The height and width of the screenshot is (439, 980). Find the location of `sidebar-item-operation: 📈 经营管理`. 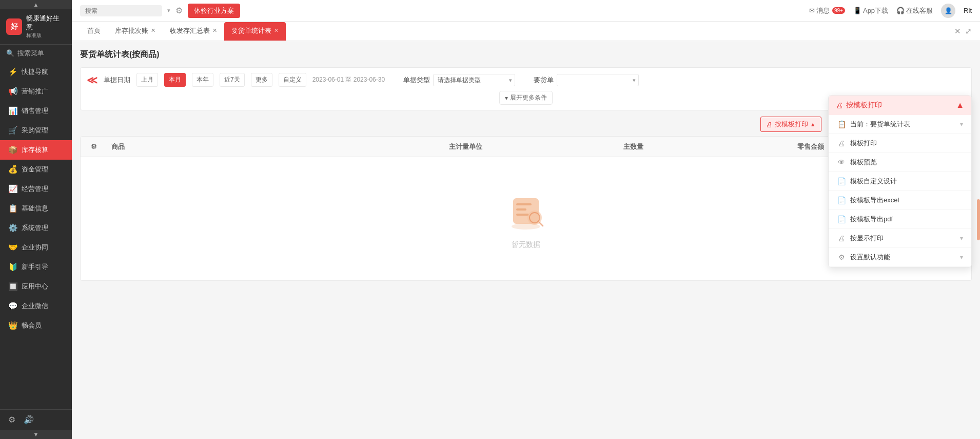

sidebar-item-operation: 📈 经营管理 is located at coordinates (36, 189).